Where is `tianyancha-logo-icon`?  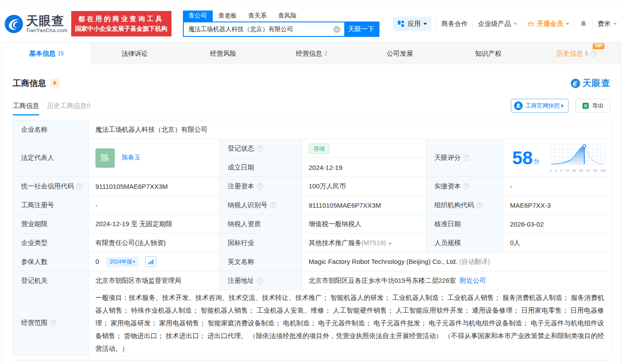 tianyancha-logo-icon is located at coordinates (14, 24).